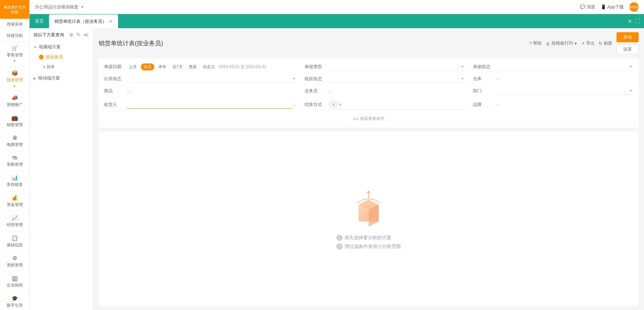 This screenshot has width=644, height=310. Describe the element at coordinates (178, 67) in the screenshot. I see `date-btn-7days: 近7天` at that location.